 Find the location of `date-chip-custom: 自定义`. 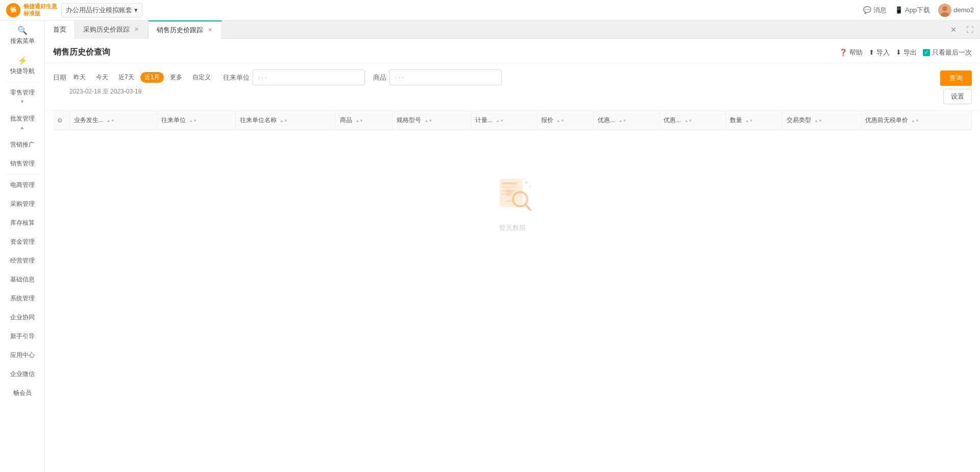

date-chip-custom: 自定义 is located at coordinates (202, 78).